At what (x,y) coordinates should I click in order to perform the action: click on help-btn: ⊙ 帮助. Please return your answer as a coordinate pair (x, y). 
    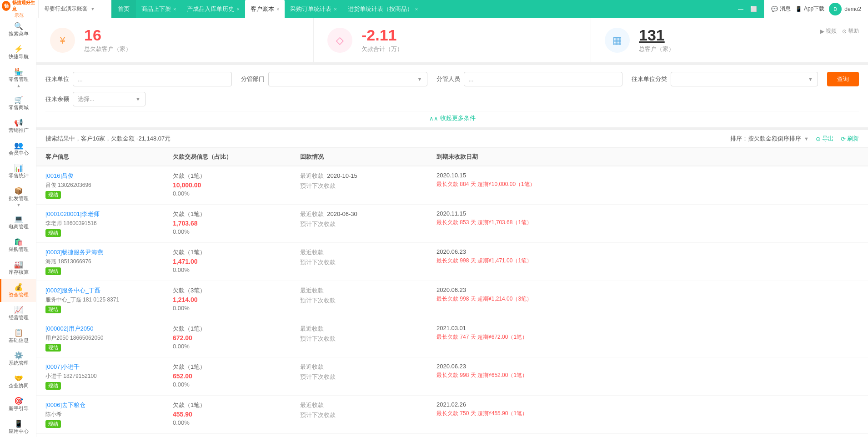
    Looking at the image, I should click on (850, 31).